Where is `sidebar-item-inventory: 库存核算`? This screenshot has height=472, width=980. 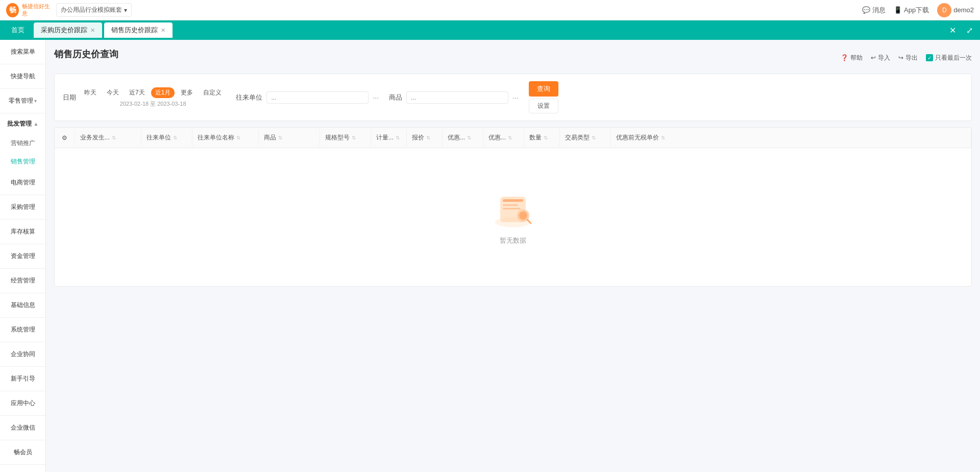 sidebar-item-inventory: 库存核算 is located at coordinates (22, 232).